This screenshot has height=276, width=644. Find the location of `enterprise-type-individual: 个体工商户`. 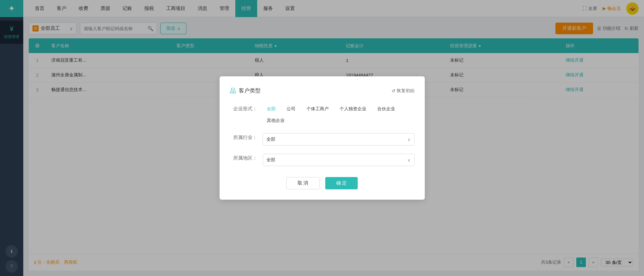

enterprise-type-individual: 个体工商户 is located at coordinates (317, 109).